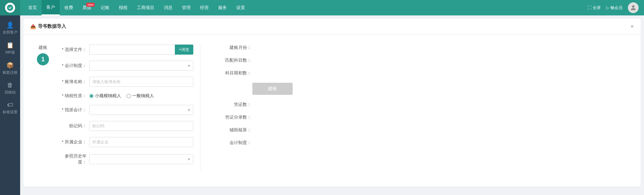 This screenshot has height=195, width=644. I want to click on user-avatar, so click(633, 8).